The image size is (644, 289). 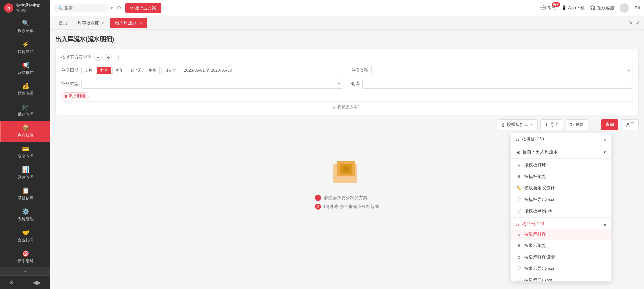 What do you see at coordinates (119, 8) in the screenshot?
I see `topbar-gear-icon: ⚙` at bounding box center [119, 8].